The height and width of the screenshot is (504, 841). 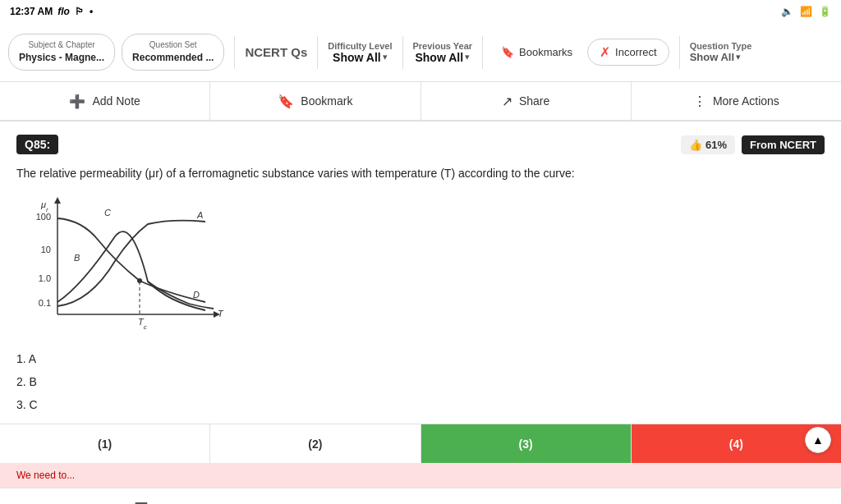 What do you see at coordinates (23, 382) in the screenshot?
I see `option-2-number: 2.` at bounding box center [23, 382].